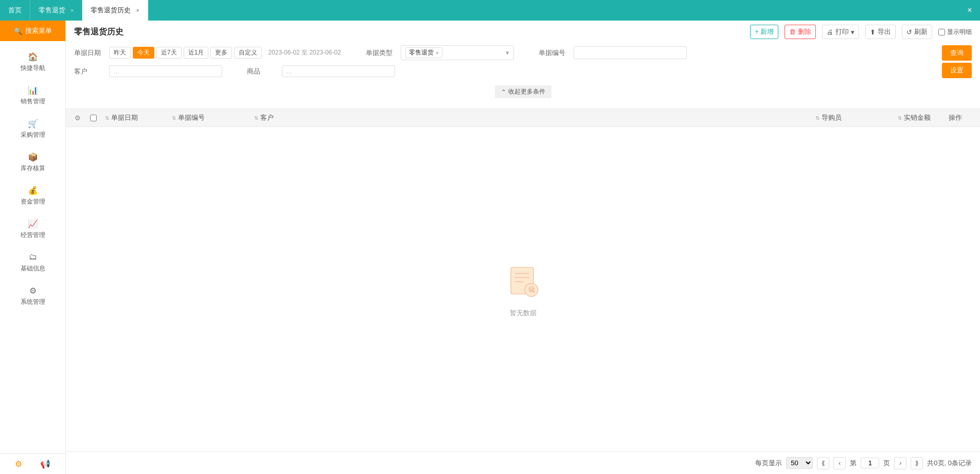 This screenshot has height=474, width=980. Describe the element at coordinates (191, 118) in the screenshot. I see `col-no-label: 单据编号` at that location.